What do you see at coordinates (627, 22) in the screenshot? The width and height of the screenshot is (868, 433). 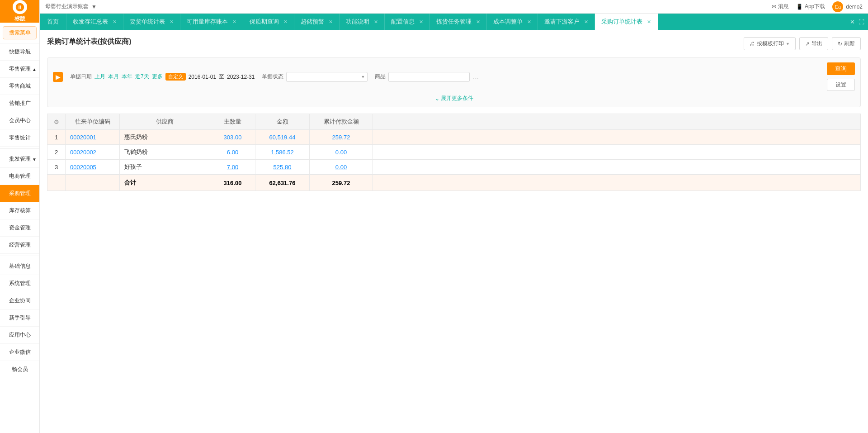 I see `tab-purchase-stat: 采购订单统计表 ✕` at bounding box center [627, 22].